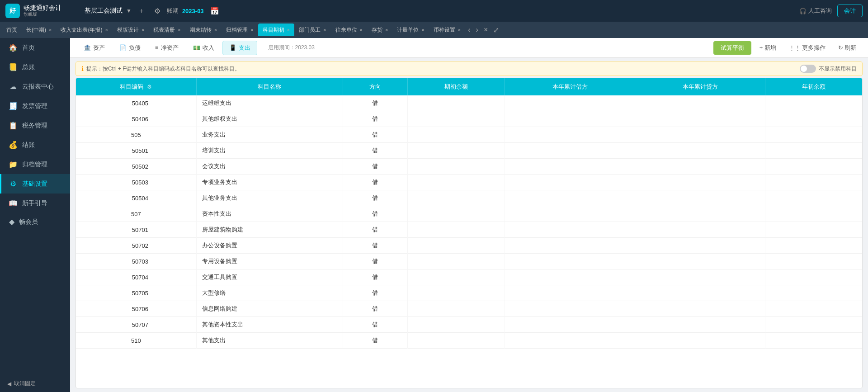 The width and height of the screenshot is (868, 392). I want to click on balance-button: 试算平衡, so click(732, 48).